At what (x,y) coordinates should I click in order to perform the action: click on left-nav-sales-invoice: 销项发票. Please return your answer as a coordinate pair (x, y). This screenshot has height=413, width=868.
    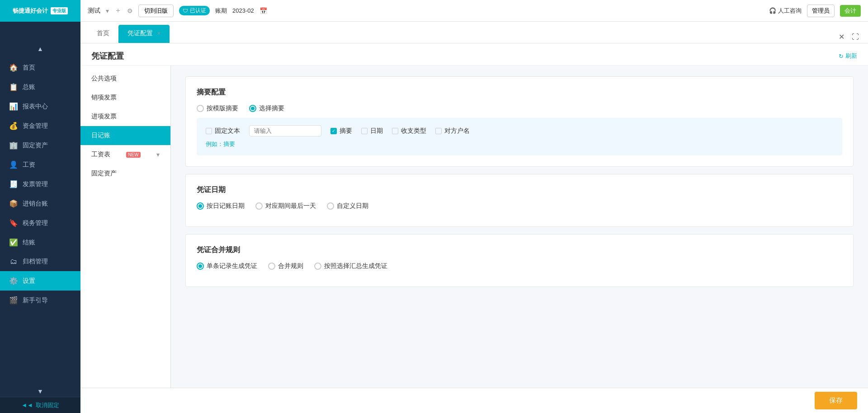
    Looking at the image, I should click on (126, 98).